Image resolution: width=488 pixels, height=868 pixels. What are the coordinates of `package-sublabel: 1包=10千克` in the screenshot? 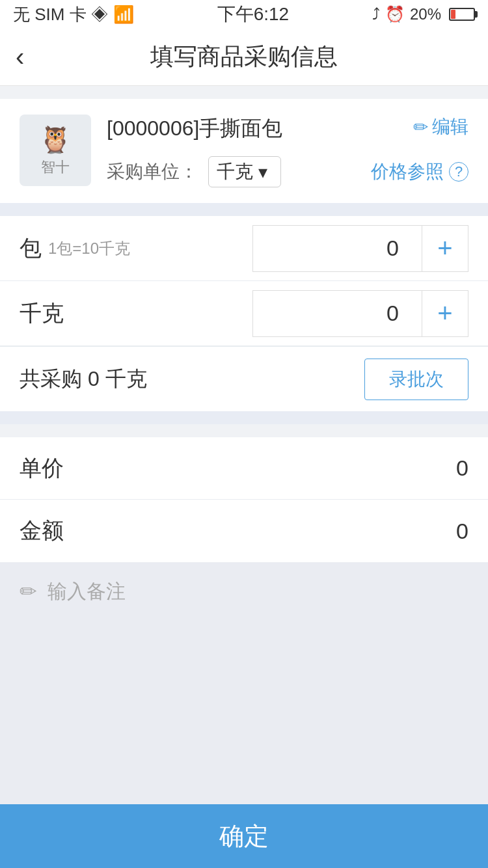 It's located at (89, 249).